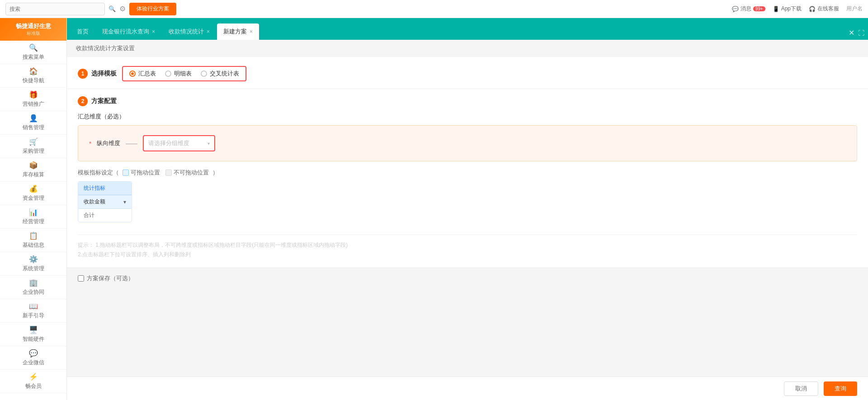 The image size is (868, 400). I want to click on hardware-icon: 🖥️, so click(33, 330).